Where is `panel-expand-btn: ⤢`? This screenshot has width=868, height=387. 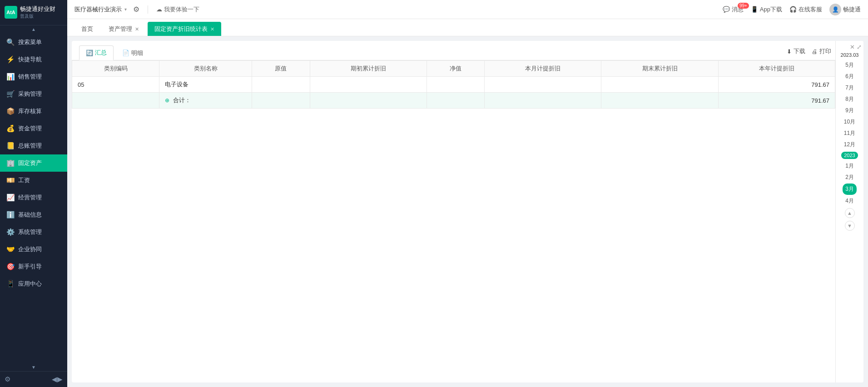 panel-expand-btn: ⤢ is located at coordinates (859, 47).